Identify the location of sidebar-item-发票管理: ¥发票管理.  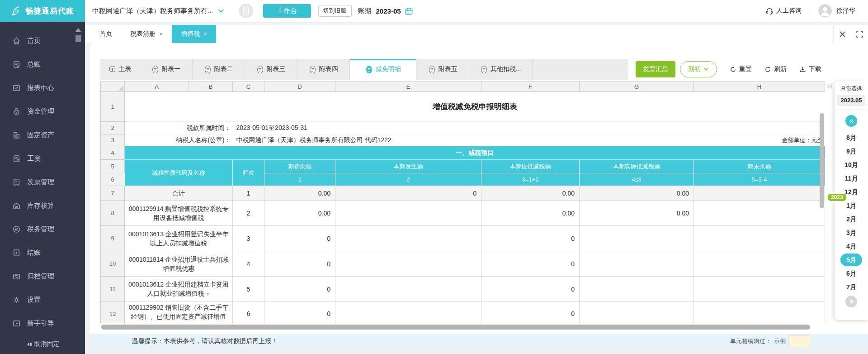
(42, 182).